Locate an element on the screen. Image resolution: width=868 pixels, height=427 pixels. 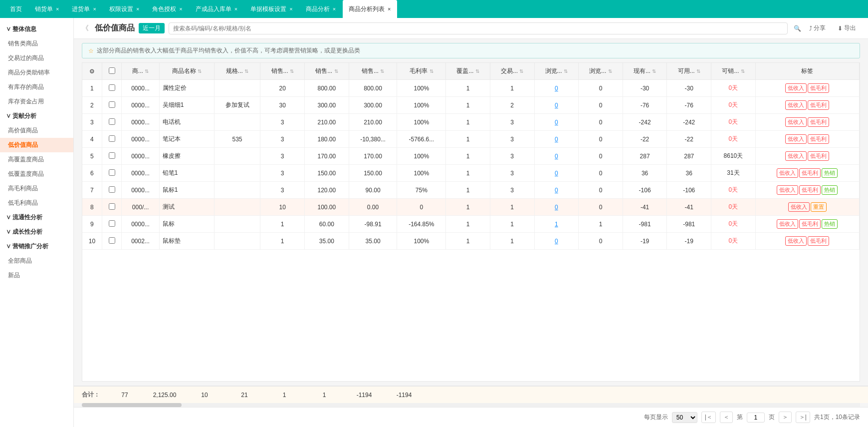
nav-product-analysis-list: 商品分析列表 × is located at coordinates (370, 9).